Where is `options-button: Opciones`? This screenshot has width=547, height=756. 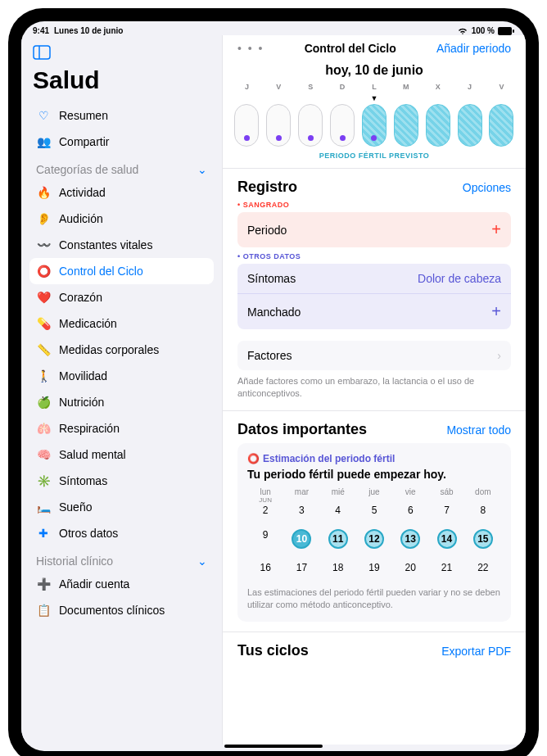
options-button: Opciones is located at coordinates (486, 188).